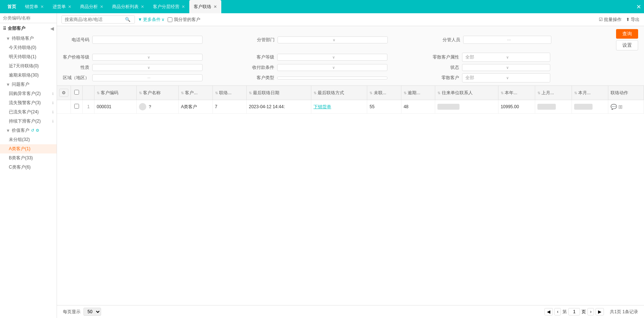 The image size is (644, 318). What do you see at coordinates (333, 40) in the screenshot?
I see `dept-select: ∨` at bounding box center [333, 40].